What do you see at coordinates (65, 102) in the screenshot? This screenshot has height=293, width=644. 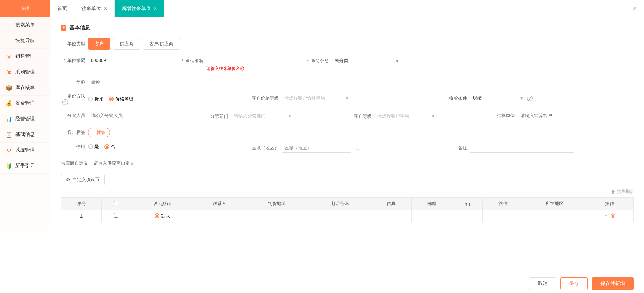 I see `pricing-help-icon: ?` at bounding box center [65, 102].